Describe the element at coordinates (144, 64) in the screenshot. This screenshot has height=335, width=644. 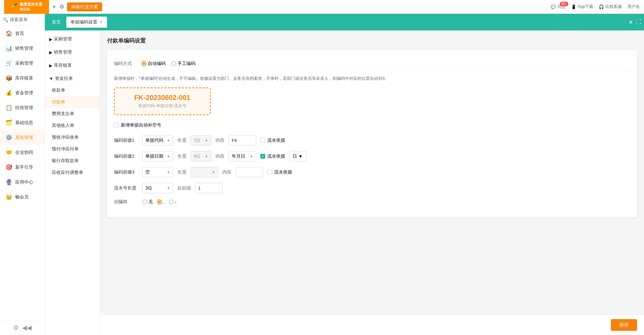
I see `auto-encoding-dot` at that location.